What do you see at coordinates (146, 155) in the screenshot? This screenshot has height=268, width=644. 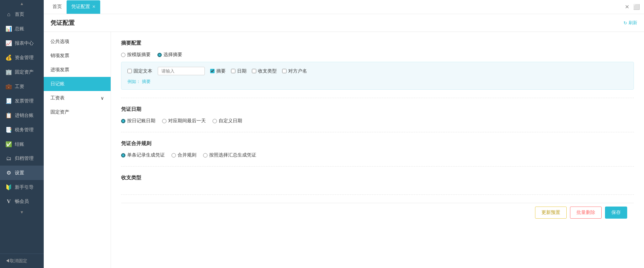 I see `single-record-label: 单条记录生成凭证` at bounding box center [146, 155].